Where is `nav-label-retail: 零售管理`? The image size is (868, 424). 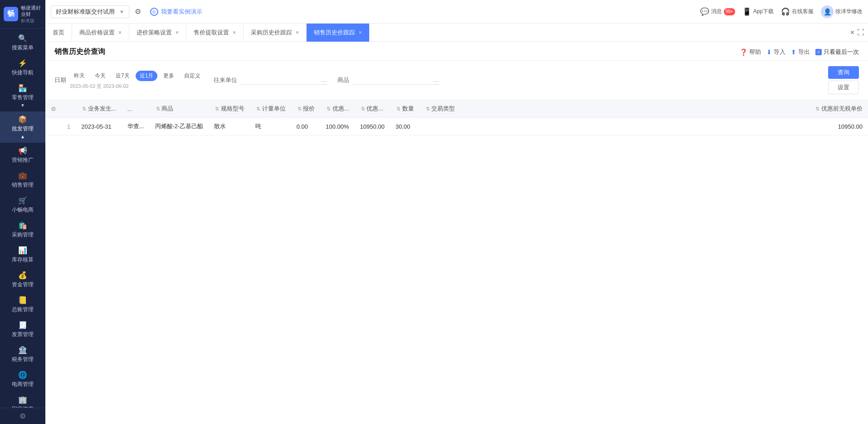
nav-label-retail: 零售管理 is located at coordinates (23, 98).